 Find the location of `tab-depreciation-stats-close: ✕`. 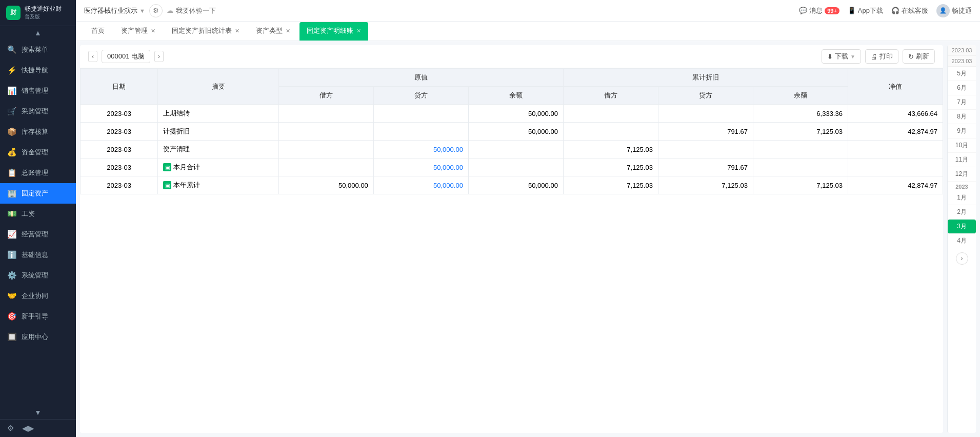

tab-depreciation-stats-close: ✕ is located at coordinates (237, 31).